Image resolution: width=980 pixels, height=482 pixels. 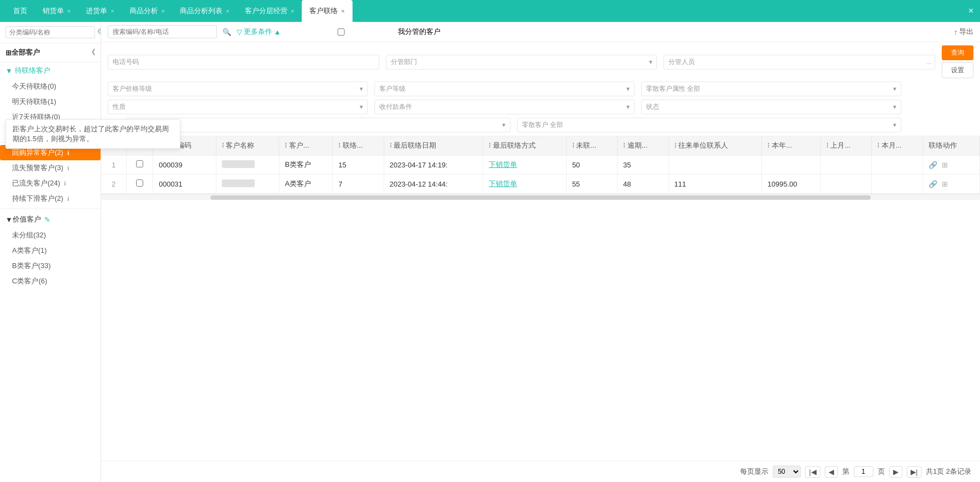 I want to click on row-checkbox, so click(x=140, y=165).